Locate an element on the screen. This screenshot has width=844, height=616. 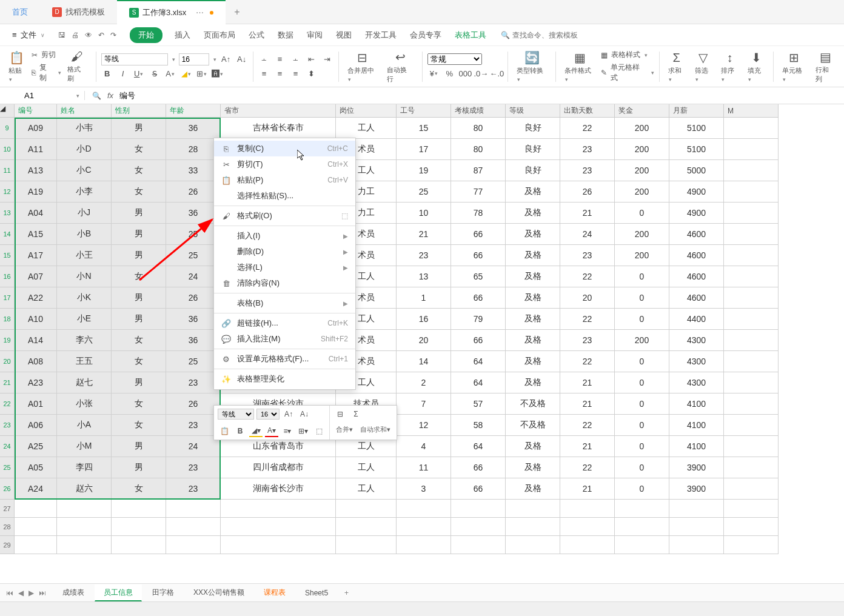
mini-merge-icon: ⊟ is located at coordinates (340, 414).